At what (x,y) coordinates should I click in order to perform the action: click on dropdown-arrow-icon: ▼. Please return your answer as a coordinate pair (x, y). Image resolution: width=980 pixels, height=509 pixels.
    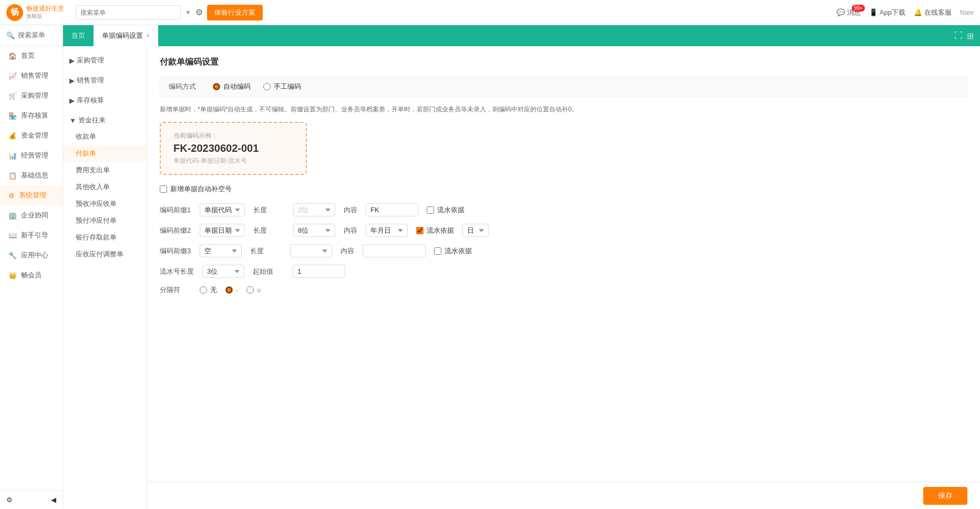
    Looking at the image, I should click on (188, 13).